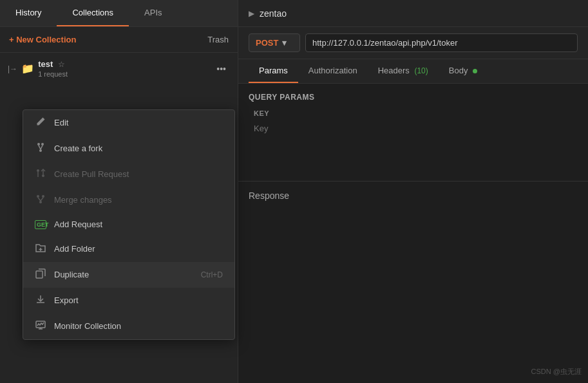  Describe the element at coordinates (119, 40) in the screenshot. I see `action-row: + New Collection Trash` at that location.